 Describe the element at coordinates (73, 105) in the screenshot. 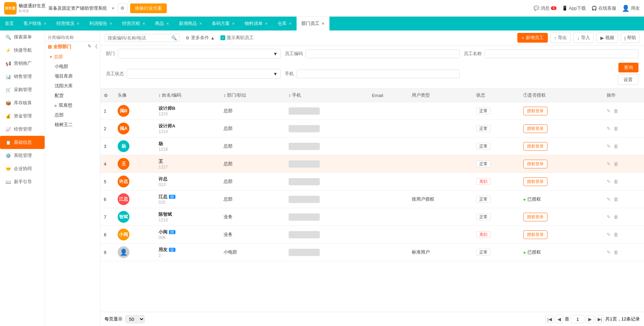

I see `dept-node-shuangzuo: ▶ 双座想` at that location.